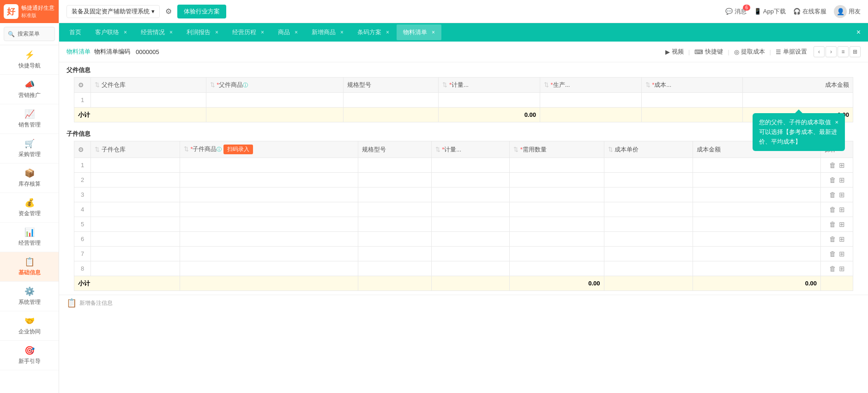  What do you see at coordinates (238, 150) in the screenshot?
I see `scan-input-button: 扫码录入` at bounding box center [238, 150].